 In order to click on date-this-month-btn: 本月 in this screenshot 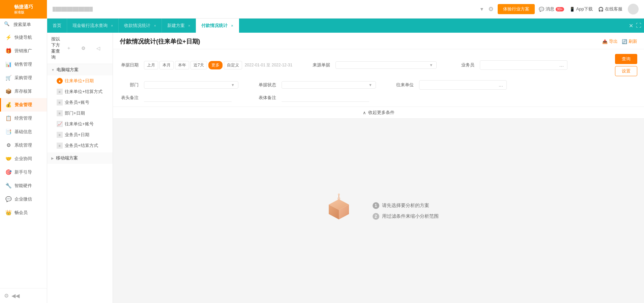, I will do `click(167, 65)`.